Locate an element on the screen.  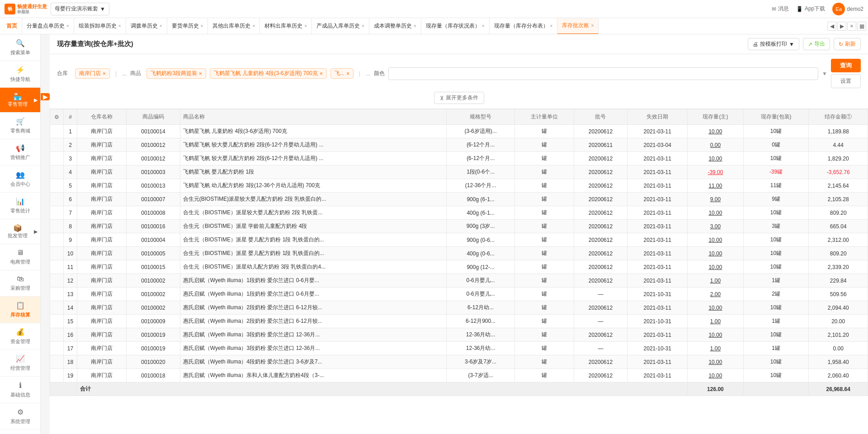
tab-3-close: × is located at coordinates (161, 26).